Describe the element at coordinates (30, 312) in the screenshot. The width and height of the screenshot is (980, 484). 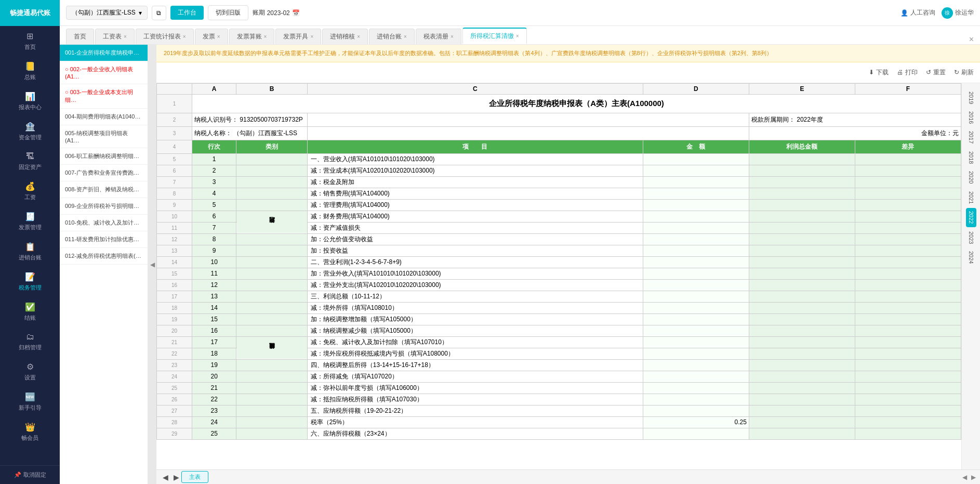
I see `sidebar-item-settle: ✅ 结账` at that location.